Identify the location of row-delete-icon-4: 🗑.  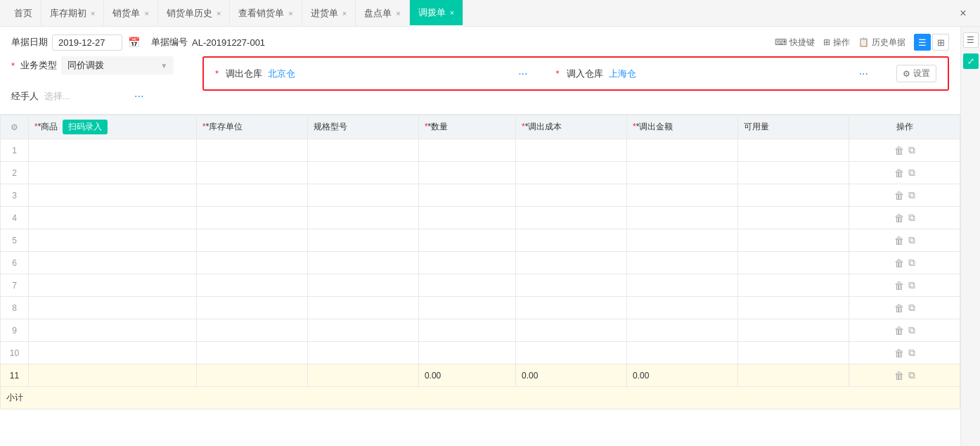
(899, 218).